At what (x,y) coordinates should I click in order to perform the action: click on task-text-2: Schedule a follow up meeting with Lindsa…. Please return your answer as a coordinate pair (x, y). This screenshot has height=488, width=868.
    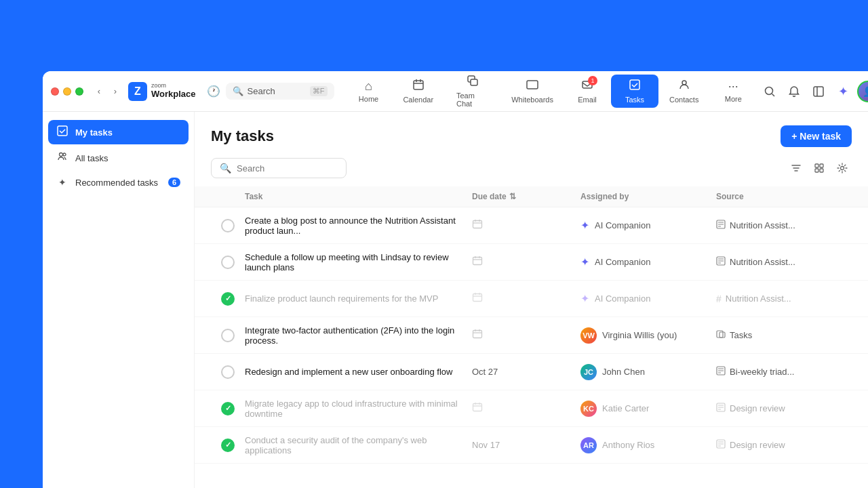
    Looking at the image, I should click on (358, 262).